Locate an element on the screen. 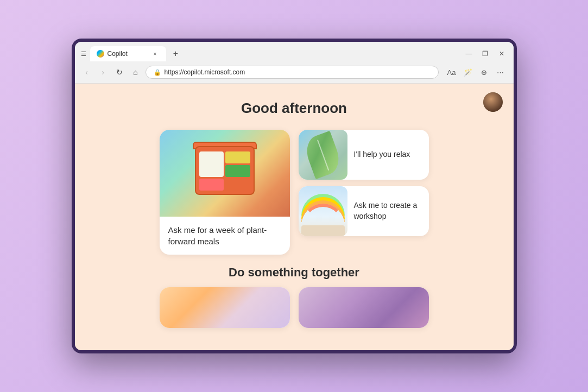 The width and height of the screenshot is (588, 392). food-veggie1 is located at coordinates (238, 157).